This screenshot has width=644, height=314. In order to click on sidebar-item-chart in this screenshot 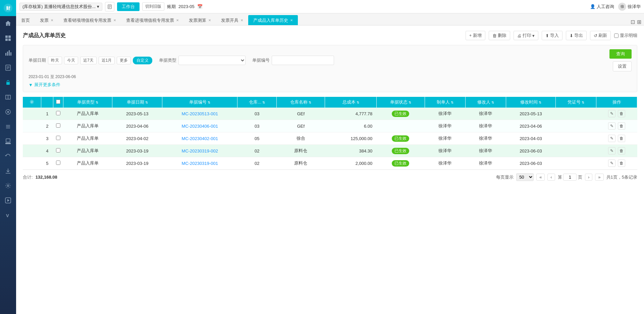, I will do `click(8, 53)`.